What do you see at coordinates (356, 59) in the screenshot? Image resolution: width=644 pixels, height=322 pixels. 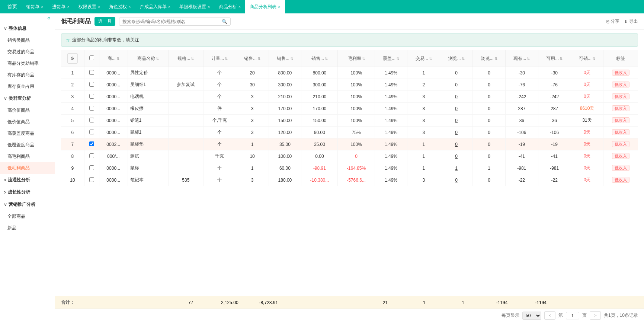 I see `col-gross-margin: 毛利率⇅` at bounding box center [356, 59].